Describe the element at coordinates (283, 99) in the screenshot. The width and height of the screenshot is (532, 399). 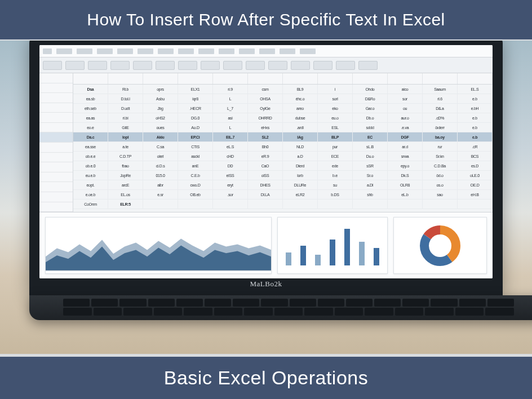
I see `table-row: ea.sbD.tol.lAsbuiqr8LOHSAéhc.osorlD&Roso…` at that location.